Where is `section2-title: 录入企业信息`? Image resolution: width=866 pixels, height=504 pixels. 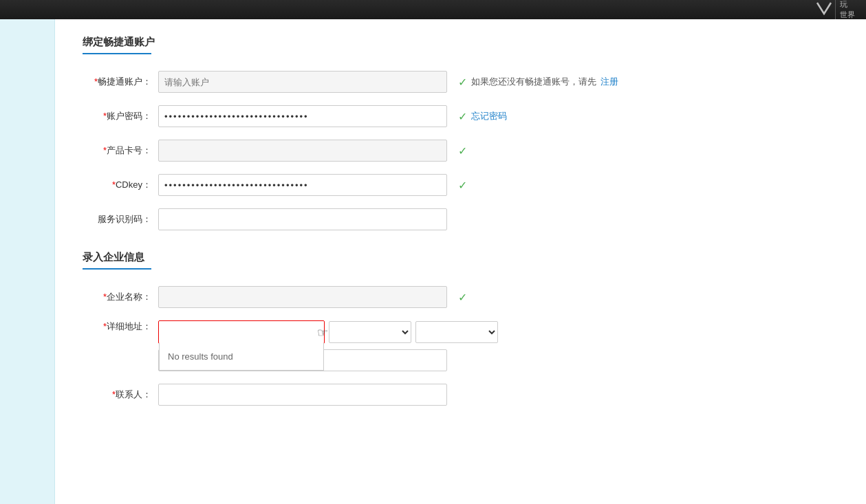
section2-title: 录入企业信息 is located at coordinates (461, 257).